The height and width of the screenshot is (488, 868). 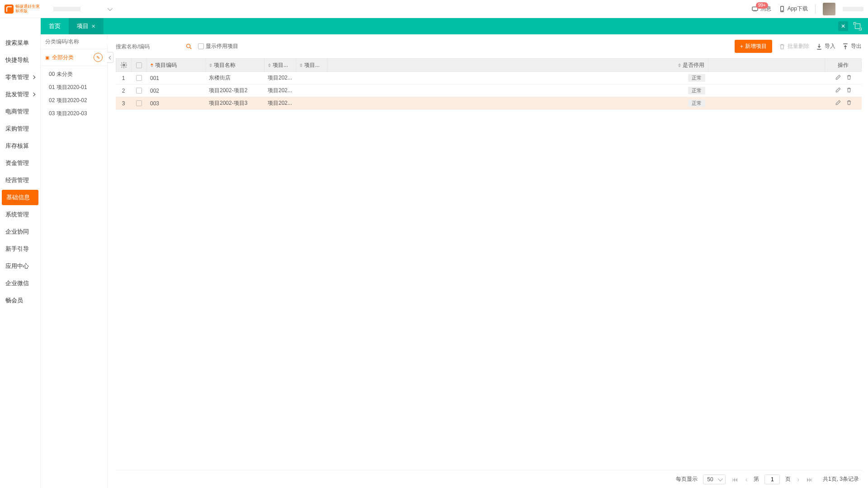 I want to click on table-row: 1001东楼街店项目202...正常, so click(x=489, y=78).